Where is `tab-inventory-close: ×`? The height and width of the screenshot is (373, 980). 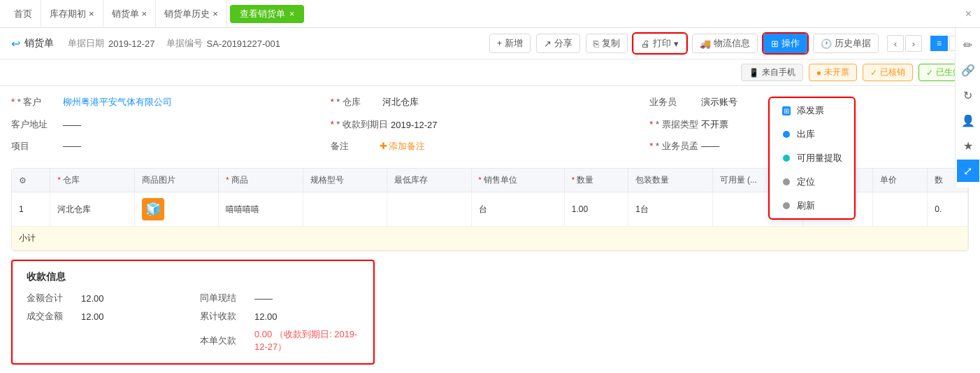 tab-inventory-close: × is located at coordinates (92, 14).